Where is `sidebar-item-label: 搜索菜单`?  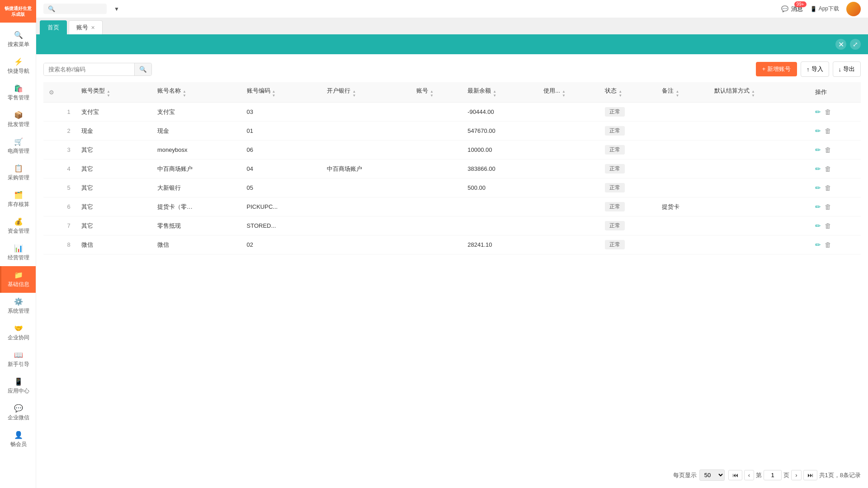
sidebar-item-label: 搜索菜单 is located at coordinates (19, 44).